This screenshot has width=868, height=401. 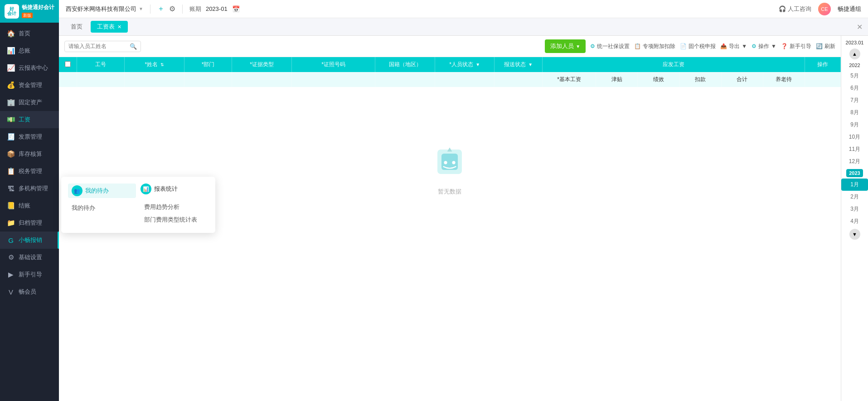 I want to click on export-action: 📤 导出 ▼, so click(x=733, y=46).